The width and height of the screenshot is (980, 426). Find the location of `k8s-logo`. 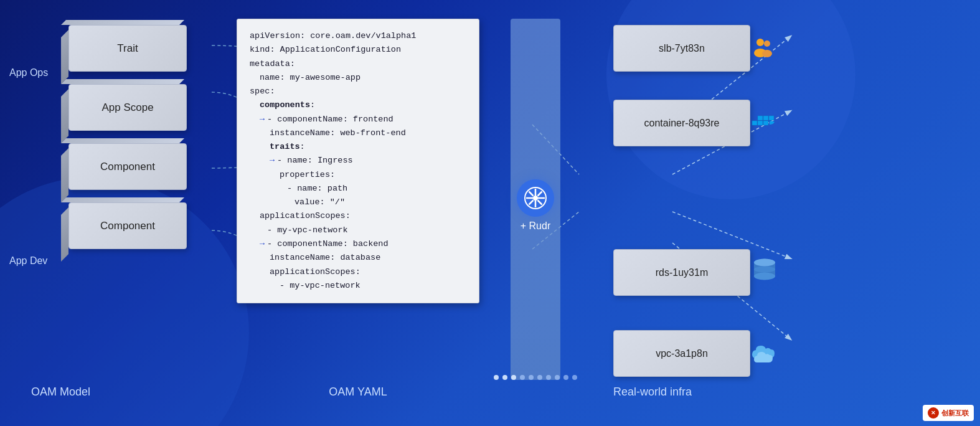

k8s-logo is located at coordinates (535, 198).